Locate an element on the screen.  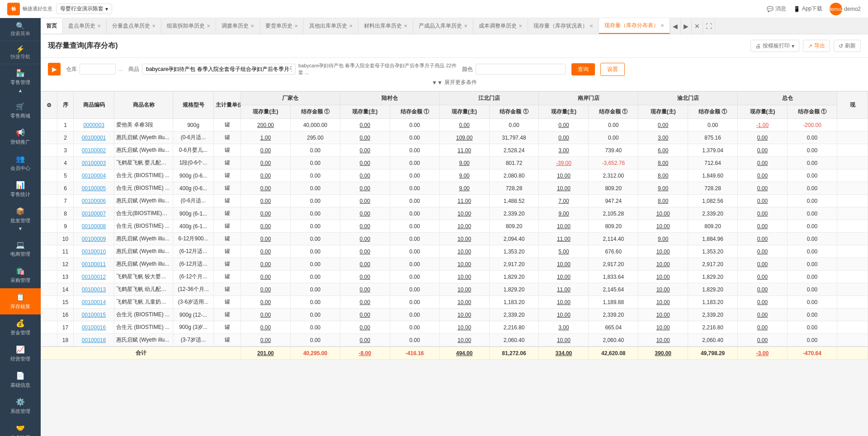
sidebar-item-search: 🔍 搜索英单 is located at coordinates (20, 30).